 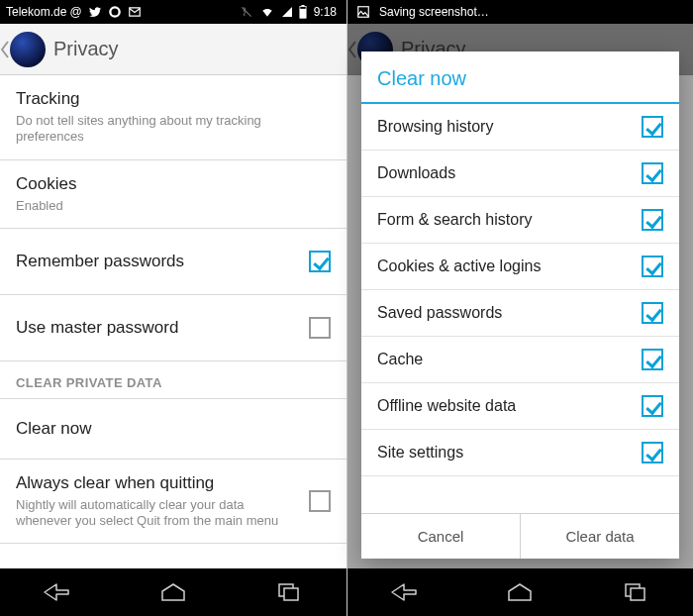 What do you see at coordinates (521, 360) in the screenshot?
I see `dialog-item: Cache` at bounding box center [521, 360].